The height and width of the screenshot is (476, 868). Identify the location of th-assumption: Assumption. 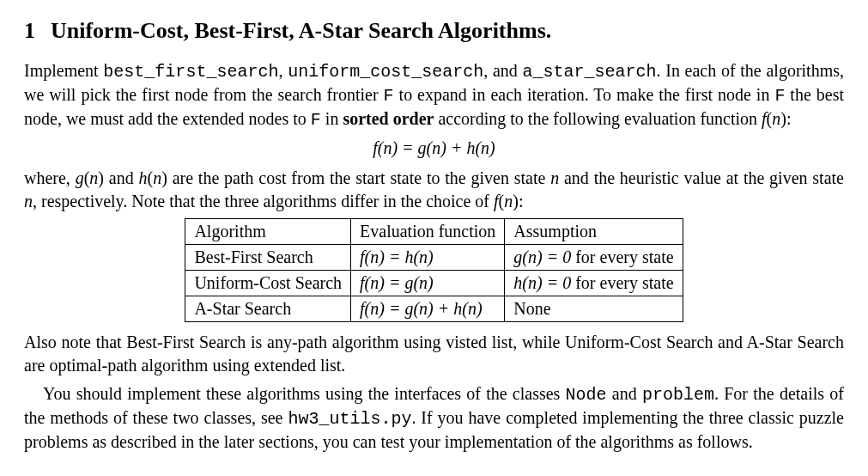
(594, 232).